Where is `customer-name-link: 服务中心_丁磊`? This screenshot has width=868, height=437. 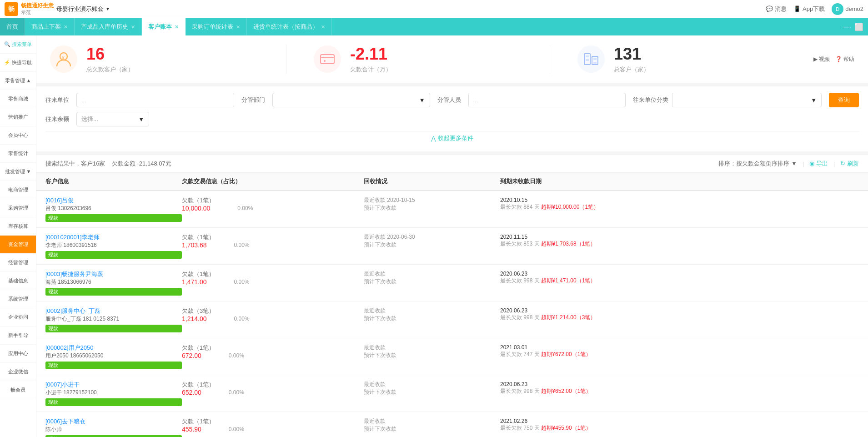
customer-name-link: 服务中心_丁磊 is located at coordinates (81, 311).